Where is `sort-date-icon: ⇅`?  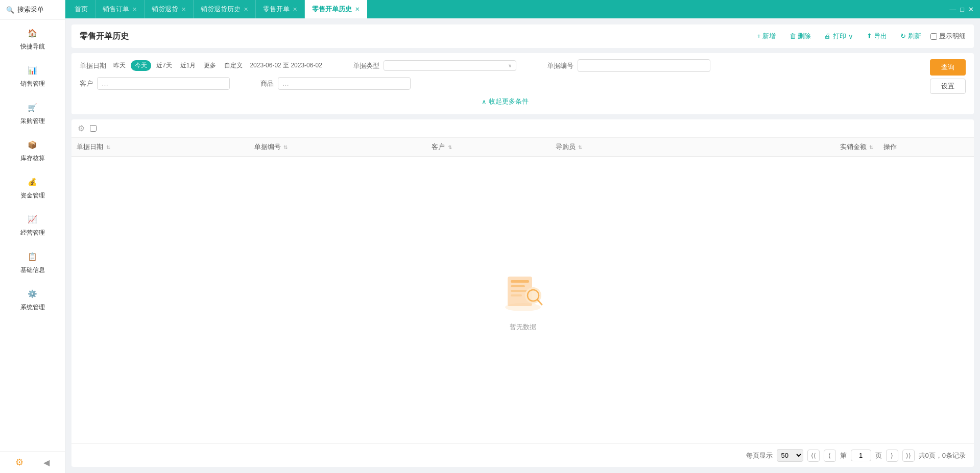 sort-date-icon: ⇅ is located at coordinates (108, 147).